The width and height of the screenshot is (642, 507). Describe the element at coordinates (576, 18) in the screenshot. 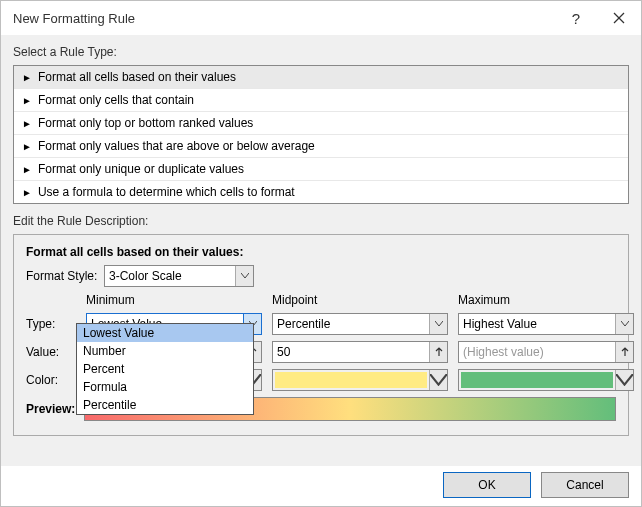

I see `help-button: ?` at that location.